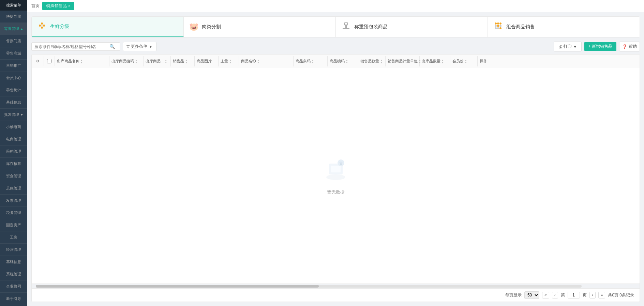 The image size is (644, 306). Describe the element at coordinates (343, 61) in the screenshot. I see `th-goods-code: 商品编码 ▲▼` at that location.